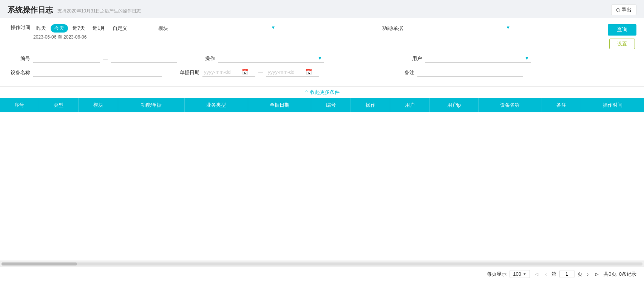 The image size is (644, 281). I want to click on prev-page-button: ‹, so click(546, 274).